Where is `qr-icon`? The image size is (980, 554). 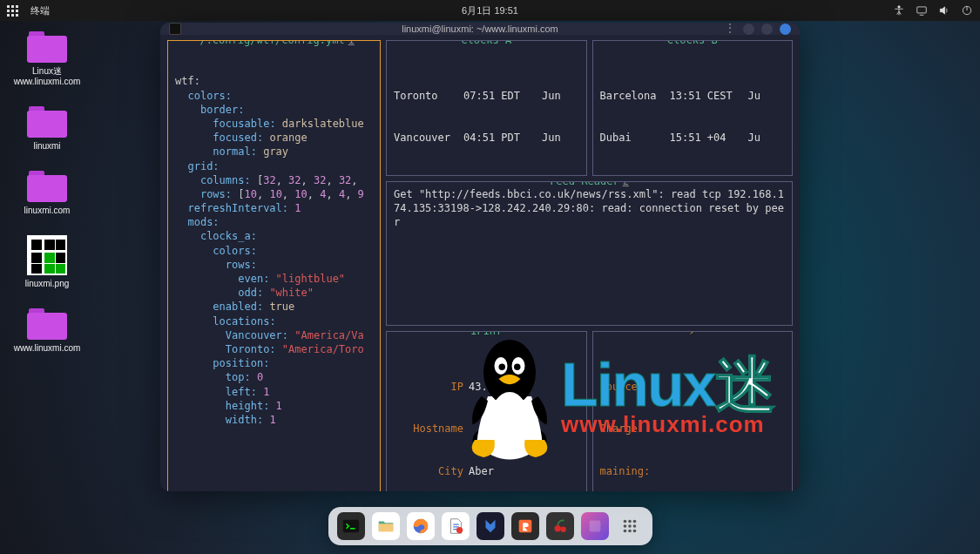
qr-icon is located at coordinates (47, 255).